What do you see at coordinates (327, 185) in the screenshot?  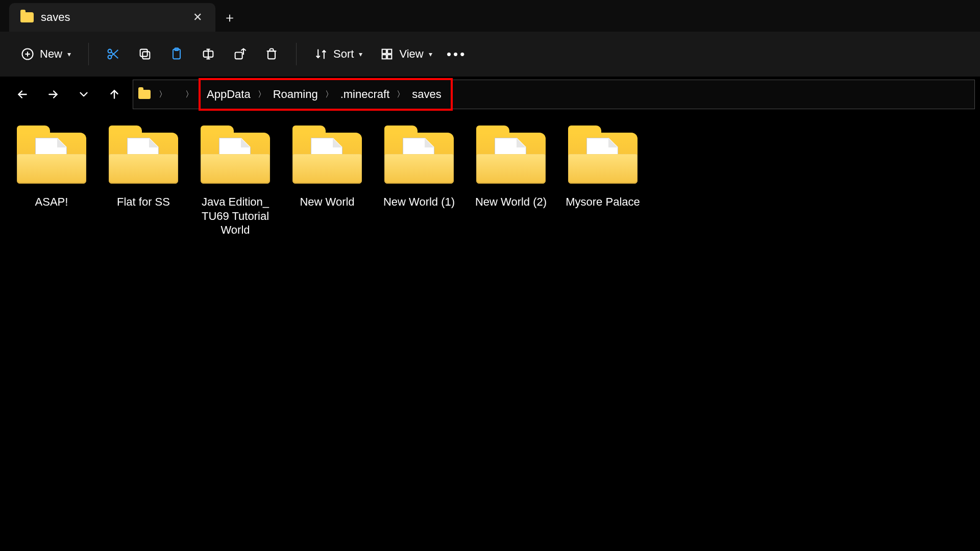 I see `folder-item: New World` at bounding box center [327, 185].